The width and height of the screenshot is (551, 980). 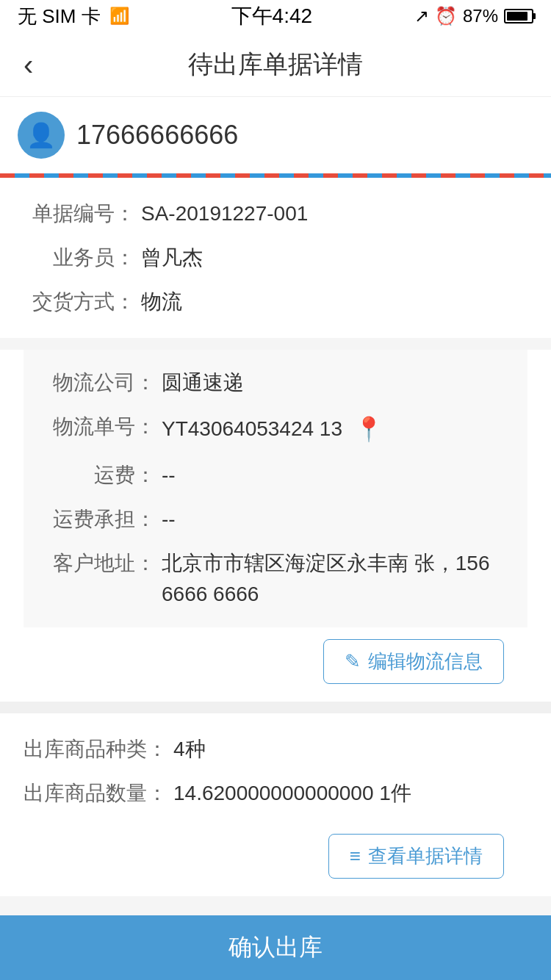 What do you see at coordinates (103, 475) in the screenshot?
I see `freight-label: 运费：` at bounding box center [103, 475].